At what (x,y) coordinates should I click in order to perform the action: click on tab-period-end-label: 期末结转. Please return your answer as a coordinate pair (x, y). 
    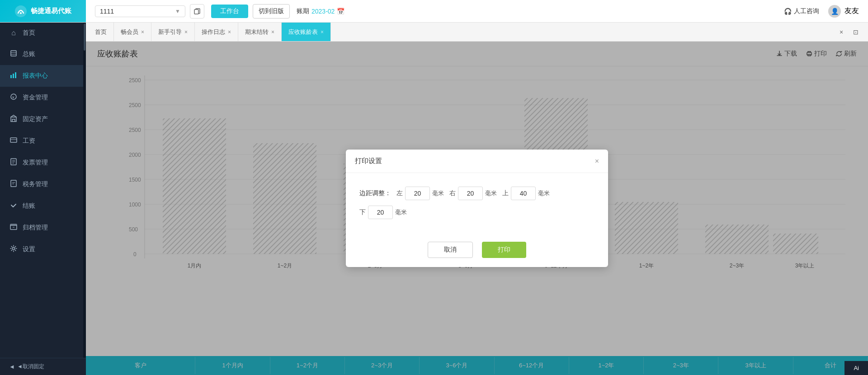
    Looking at the image, I should click on (257, 32).